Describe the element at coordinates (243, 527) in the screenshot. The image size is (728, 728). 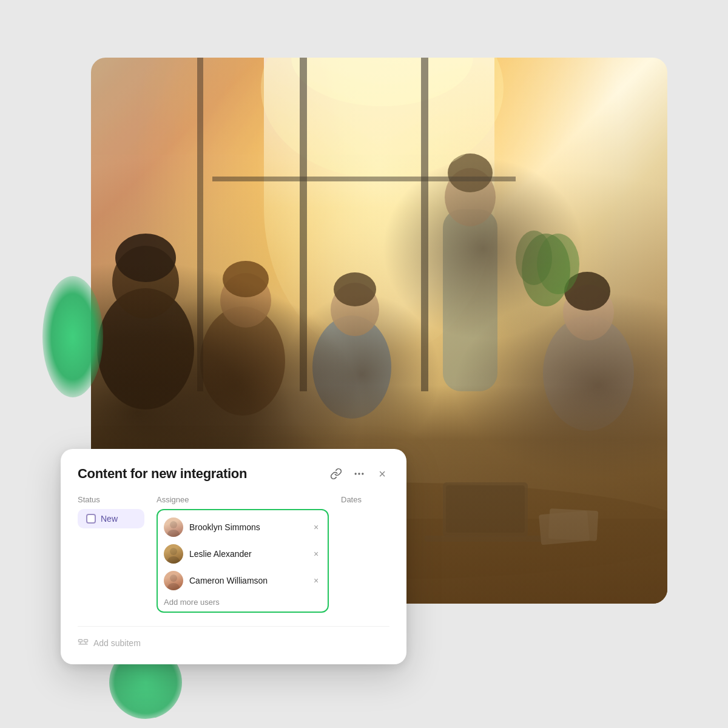
I see `assignee-item-brooklyn: Brooklyn Simmons ×` at that location.